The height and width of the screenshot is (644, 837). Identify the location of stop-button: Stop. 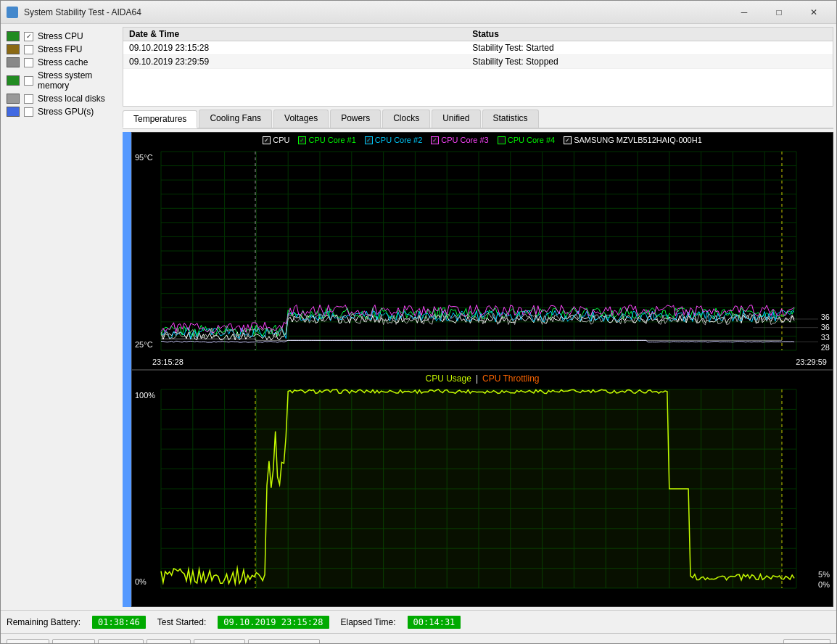
(74, 642).